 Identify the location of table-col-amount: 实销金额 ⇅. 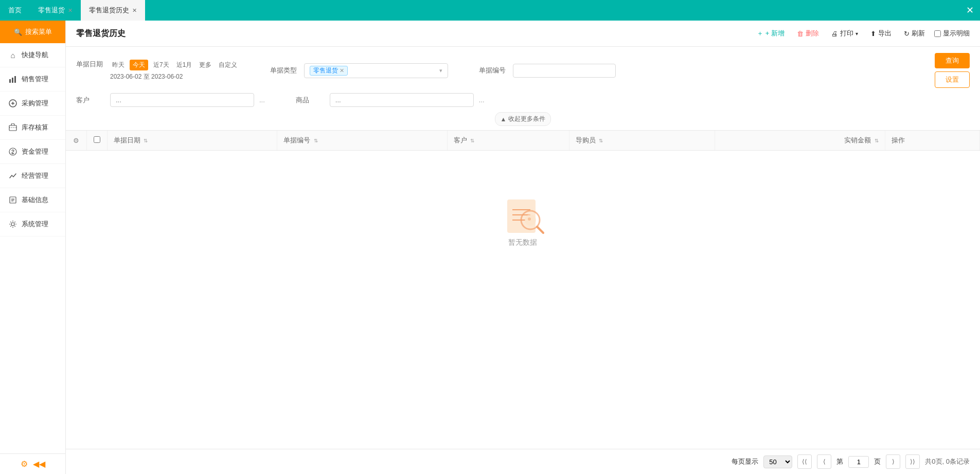
(800, 141).